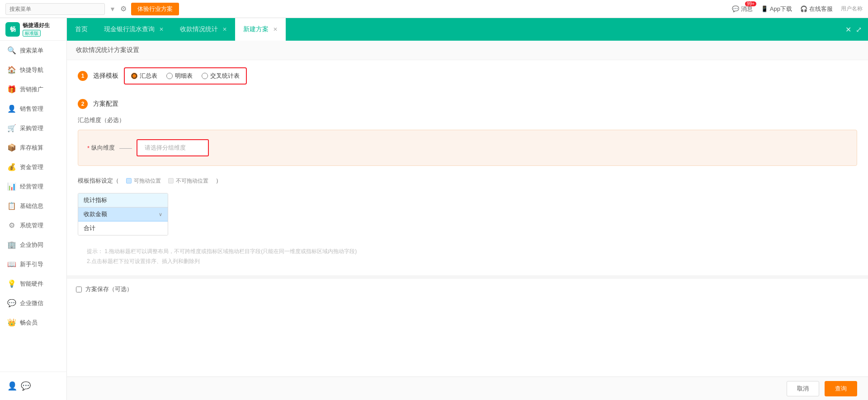 This screenshot has height=400, width=868. What do you see at coordinates (12, 225) in the screenshot?
I see `system-icon: ⚙` at bounding box center [12, 225].